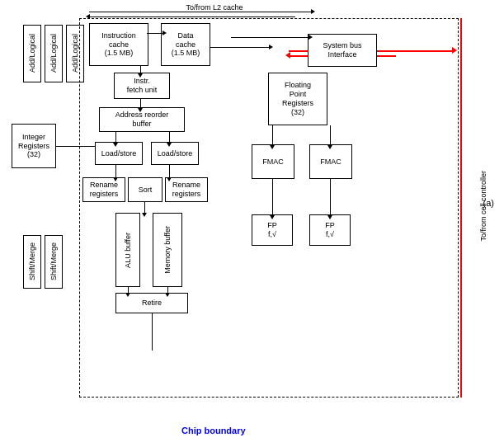 The image size is (504, 447). Describe the element at coordinates (214, 431) in the screenshot. I see `chip-boundary-label: Chip boundary` at that location.